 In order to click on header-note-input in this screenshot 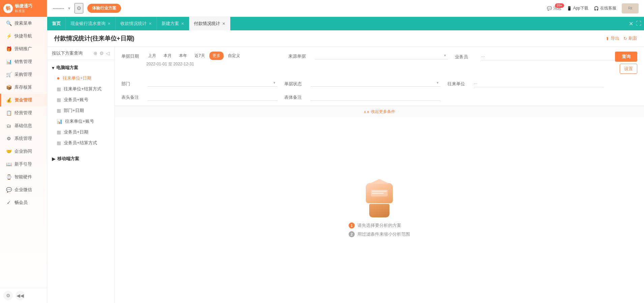, I will do `click(212, 96)`.